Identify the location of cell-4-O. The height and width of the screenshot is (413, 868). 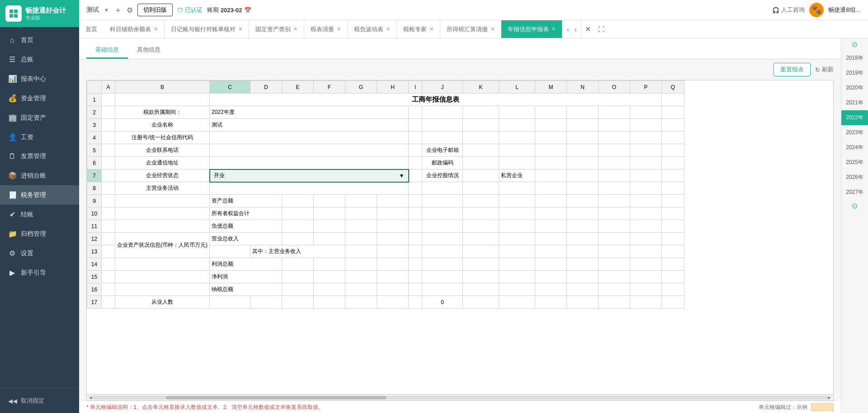
(614, 138).